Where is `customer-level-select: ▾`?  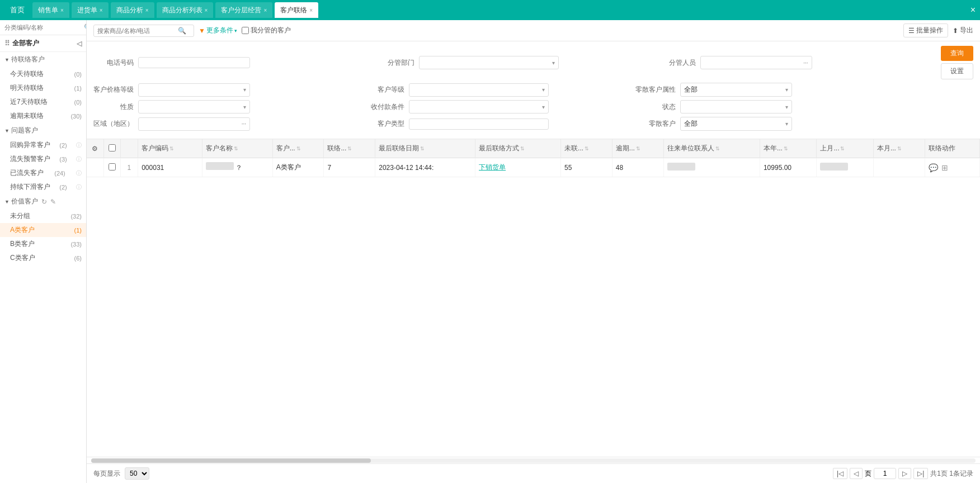 customer-level-select: ▾ is located at coordinates (479, 90).